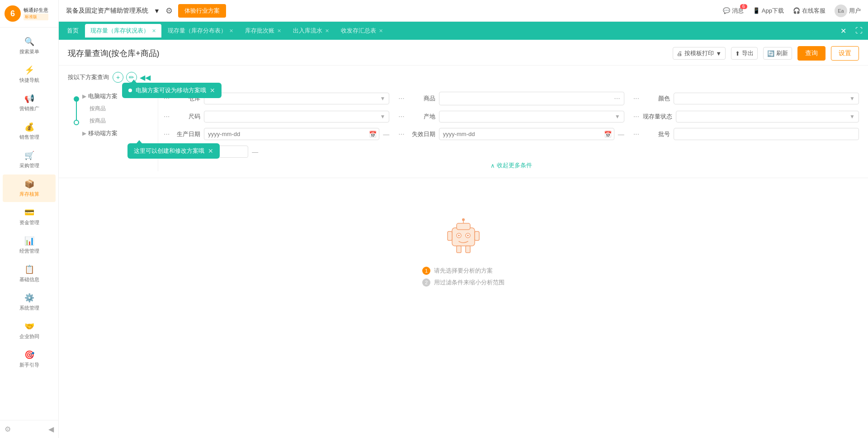  I want to click on finance-icon: 💳, so click(29, 212).